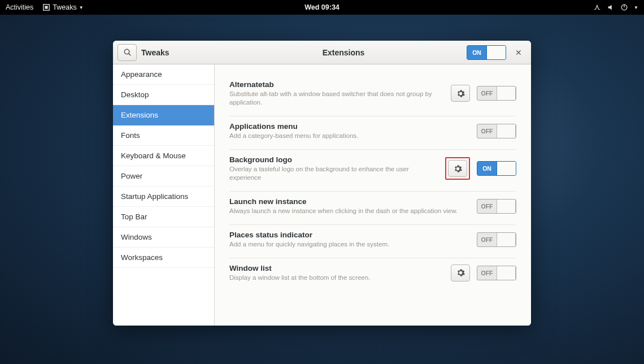  What do you see at coordinates (322, 7) in the screenshot?
I see `gnome-topbar: Activities Tweaks ▼ Wed 09:34 ▼` at bounding box center [322, 7].